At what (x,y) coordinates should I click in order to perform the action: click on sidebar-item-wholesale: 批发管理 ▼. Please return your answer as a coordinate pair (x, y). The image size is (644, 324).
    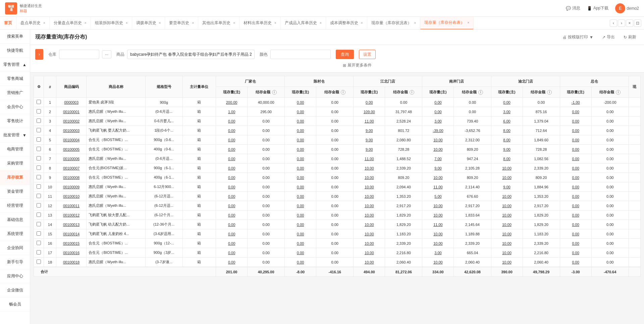
    Looking at the image, I should click on (15, 135).